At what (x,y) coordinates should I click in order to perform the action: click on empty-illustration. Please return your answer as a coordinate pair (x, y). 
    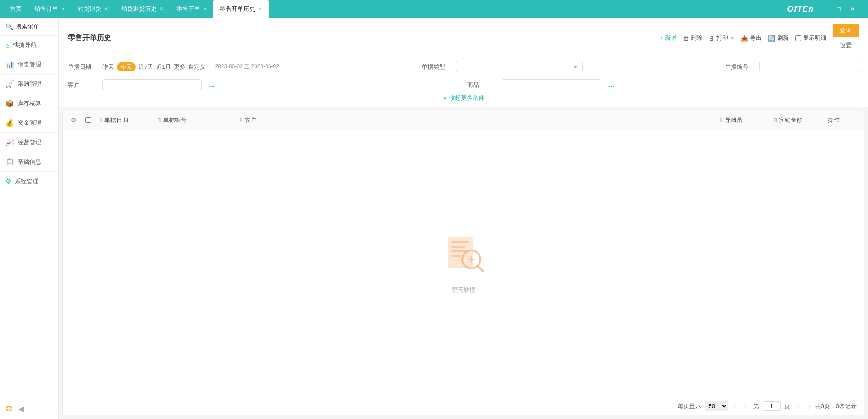
    Looking at the image, I should click on (464, 256).